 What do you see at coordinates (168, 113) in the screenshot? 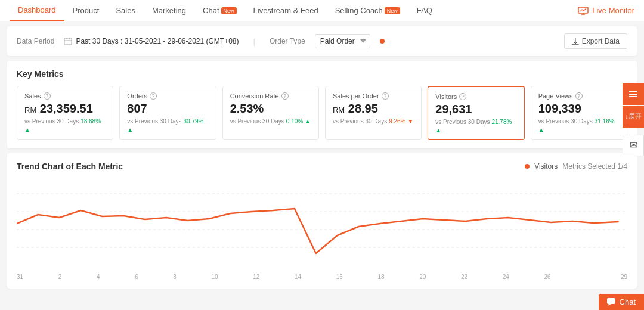
I see `metric-orders: Orders ? 807 vs Previous 30 Days 30.79% …` at bounding box center [168, 113].